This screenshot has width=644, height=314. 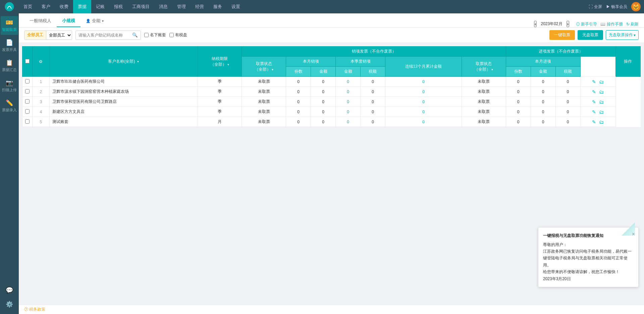 What do you see at coordinates (568, 24) in the screenshot?
I see `next-period-btn: ›` at bounding box center [568, 24].